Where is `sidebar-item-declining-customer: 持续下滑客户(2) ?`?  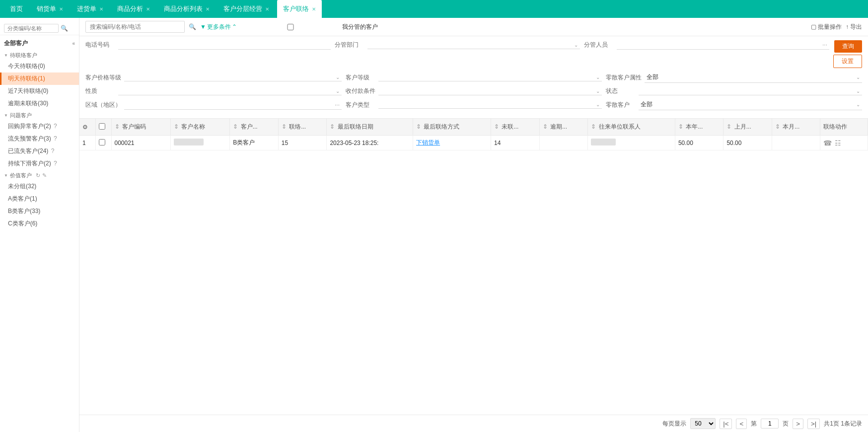
sidebar-item-declining-customer: 持续下滑客户(2) ? is located at coordinates (40, 164).